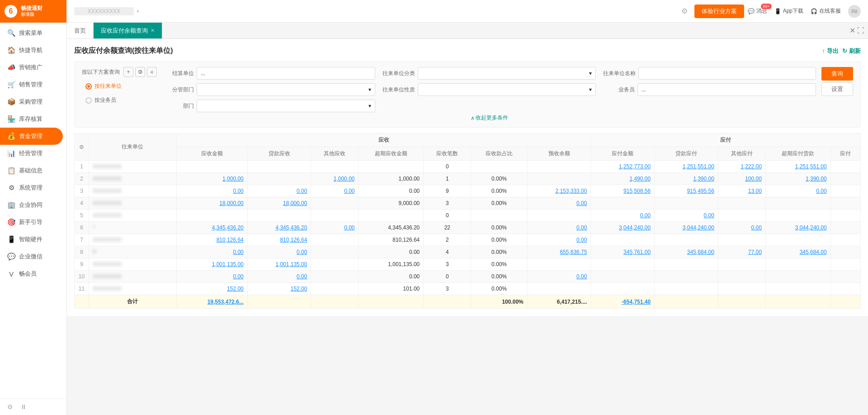 The height and width of the screenshot is (415, 868). Describe the element at coordinates (831, 51) in the screenshot. I see `export-button: ↑ 导出` at that location.